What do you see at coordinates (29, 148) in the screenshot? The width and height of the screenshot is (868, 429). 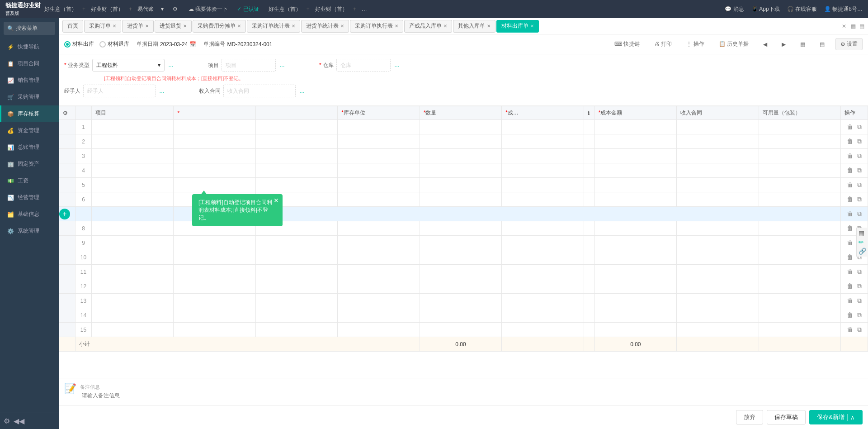 I see `sidebar-item-accounting: 📊 总账管理` at bounding box center [29, 148].